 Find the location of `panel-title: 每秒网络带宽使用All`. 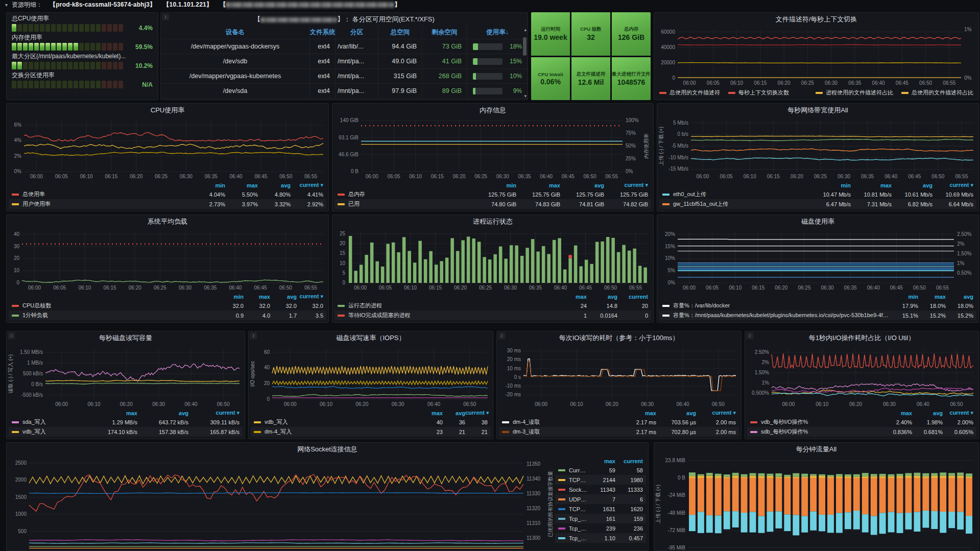

panel-title: 每秒网络带宽使用All is located at coordinates (818, 110).